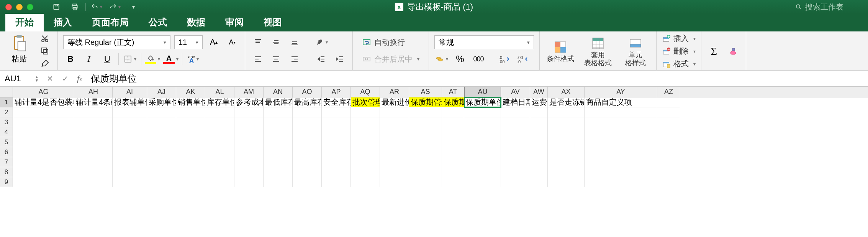 Image resolution: width=868 pixels, height=237 pixels. I want to click on font-size-combo: 11▾, so click(188, 42).